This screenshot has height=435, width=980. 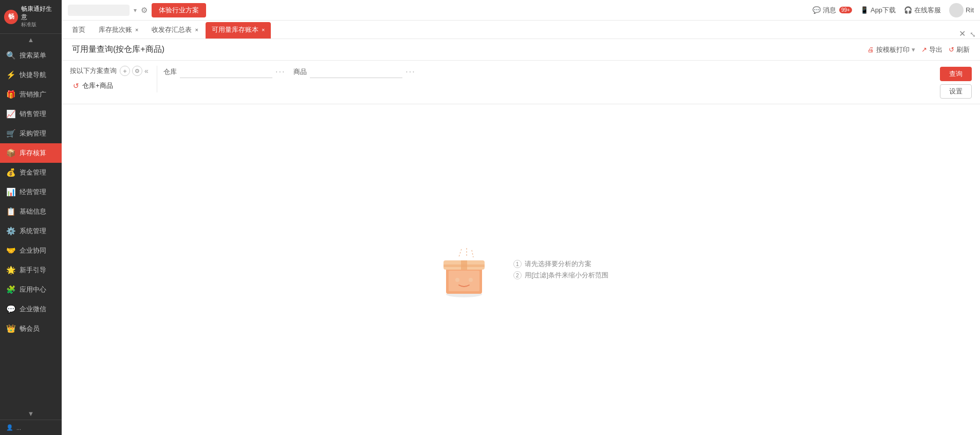 I want to click on sidebar-item-guide: 🌟 新手引导, so click(x=31, y=270).